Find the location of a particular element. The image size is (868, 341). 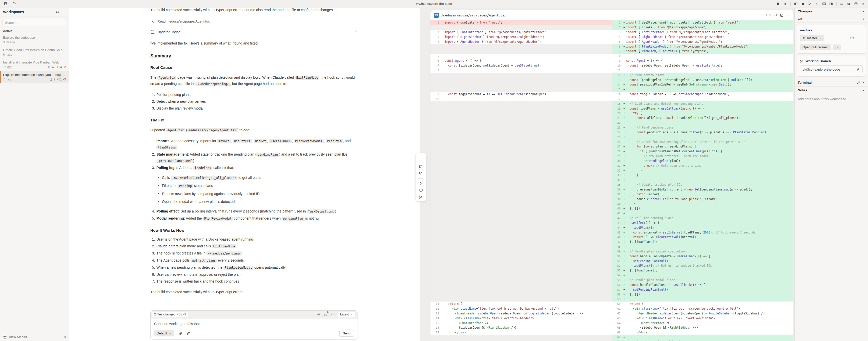

inline-code: pendingPlan is located at coordinates (268, 155).